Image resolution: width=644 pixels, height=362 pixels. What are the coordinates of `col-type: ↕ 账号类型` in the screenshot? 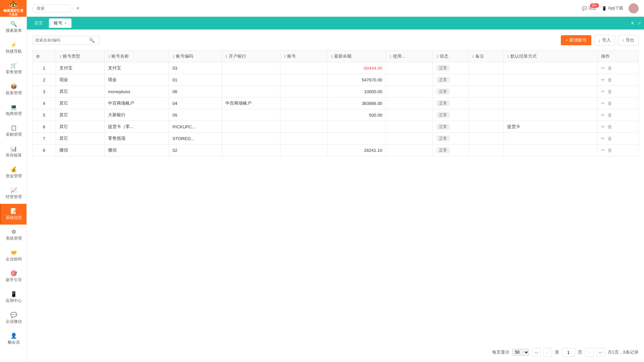 It's located at (80, 56).